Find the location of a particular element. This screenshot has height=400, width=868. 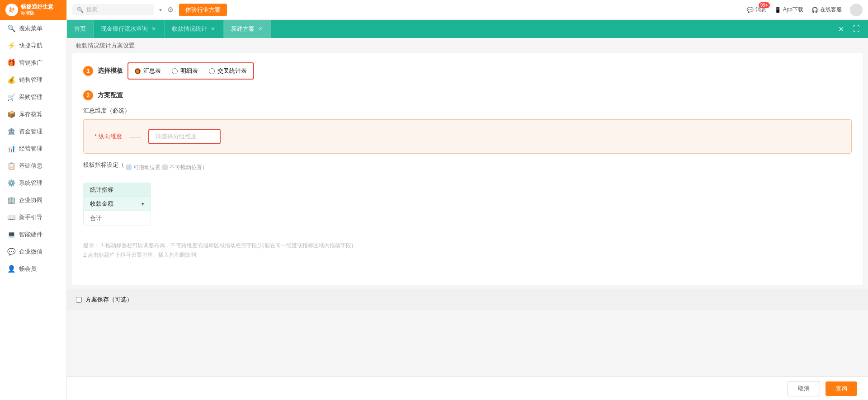

sidebar-item-system: ⚙️ 系统管理 is located at coordinates (33, 183).